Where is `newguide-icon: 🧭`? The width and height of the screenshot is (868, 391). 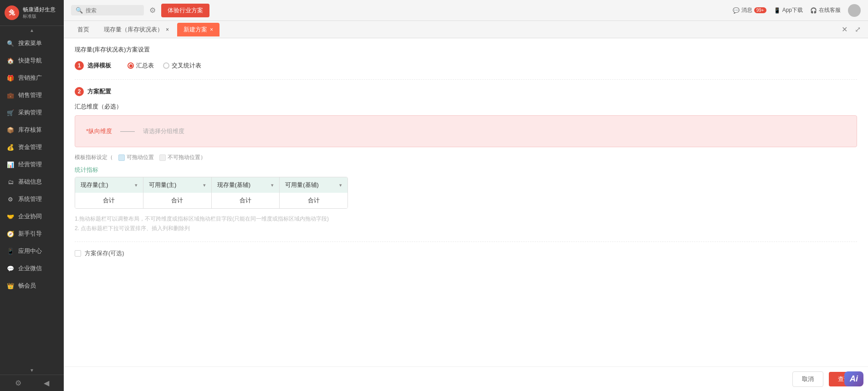 newguide-icon: 🧭 is located at coordinates (10, 234).